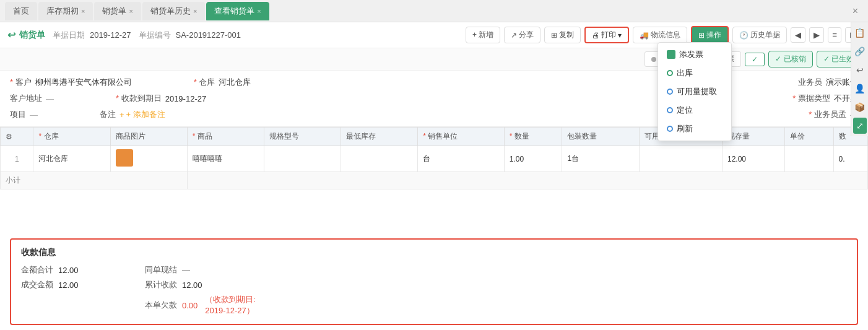 The width and height of the screenshot is (868, 330). I want to click on add-note-button: + + 添加备注, so click(142, 115).